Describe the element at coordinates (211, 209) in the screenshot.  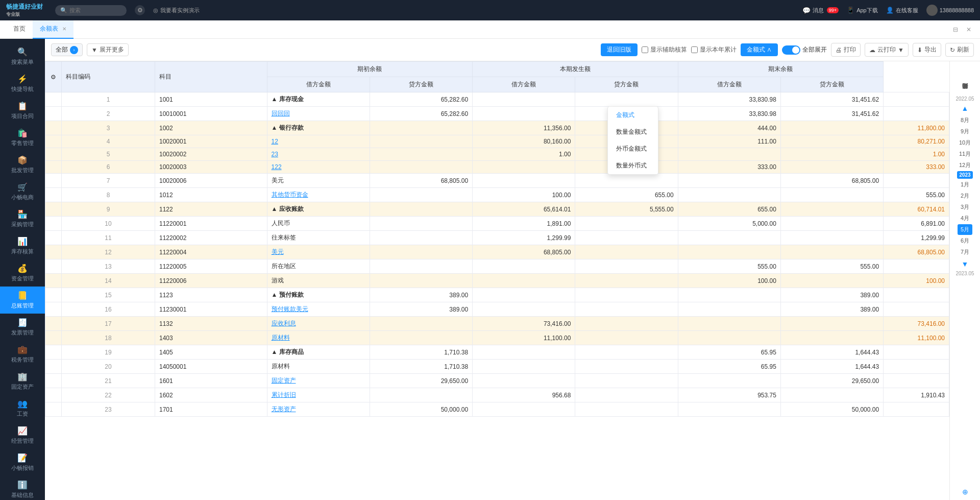
I see `code-cell: 1122` at that location.